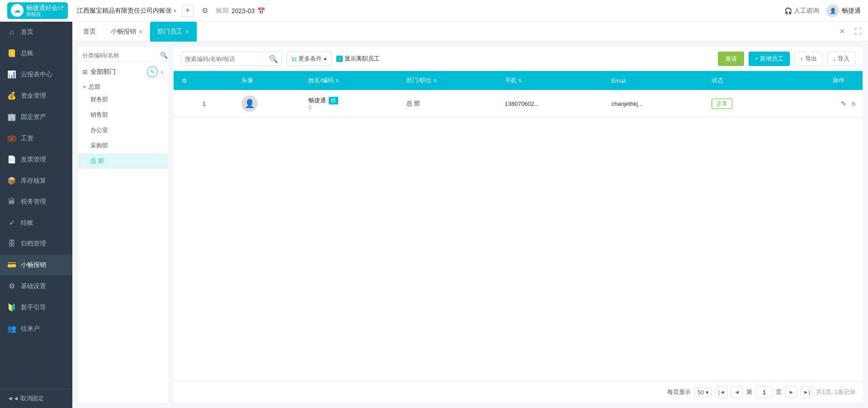  I want to click on caret-down-icon: ▼, so click(85, 87).